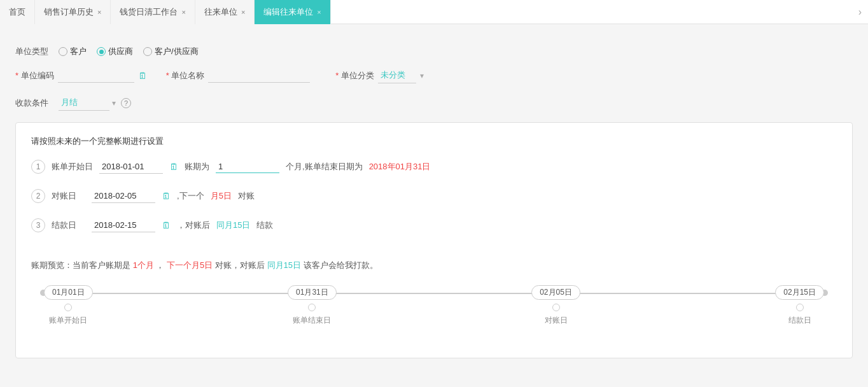 Image resolution: width=868 pixels, height=387 pixels. What do you see at coordinates (34, 76) in the screenshot?
I see `unit-code-label: 单位编码` at bounding box center [34, 76].